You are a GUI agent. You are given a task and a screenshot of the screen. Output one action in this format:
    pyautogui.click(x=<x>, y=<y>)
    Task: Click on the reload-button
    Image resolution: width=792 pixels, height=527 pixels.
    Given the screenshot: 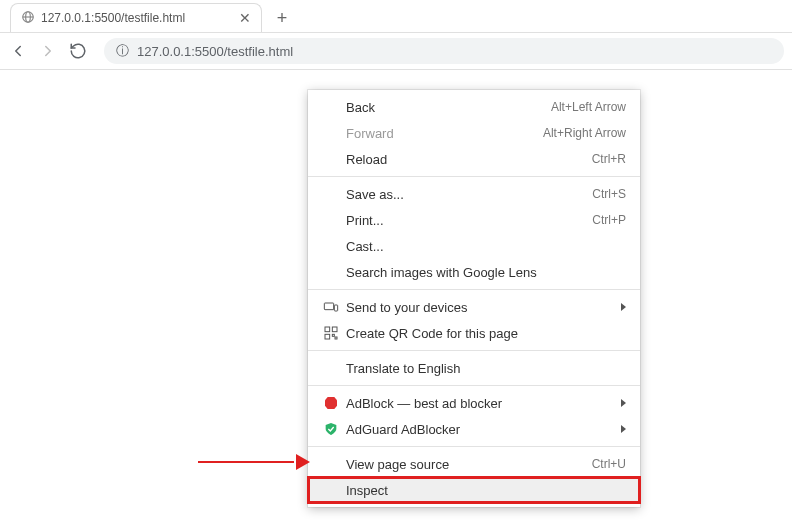 What is the action you would take?
    pyautogui.click(x=78, y=51)
    